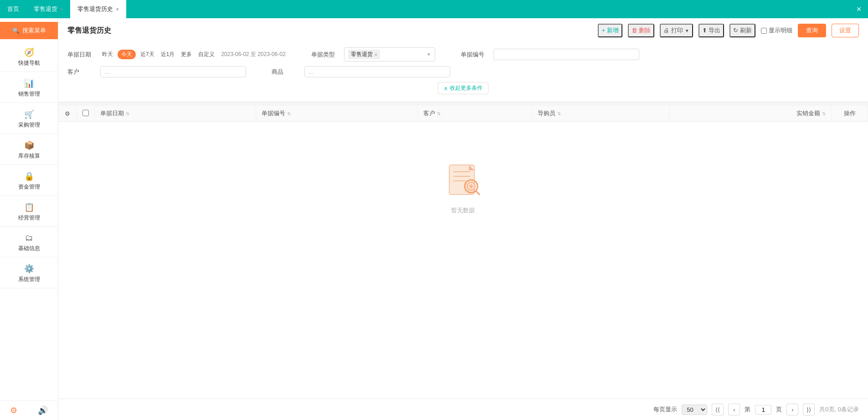 This screenshot has width=868, height=420. I want to click on goods-filter-label: 商品, so click(284, 72).